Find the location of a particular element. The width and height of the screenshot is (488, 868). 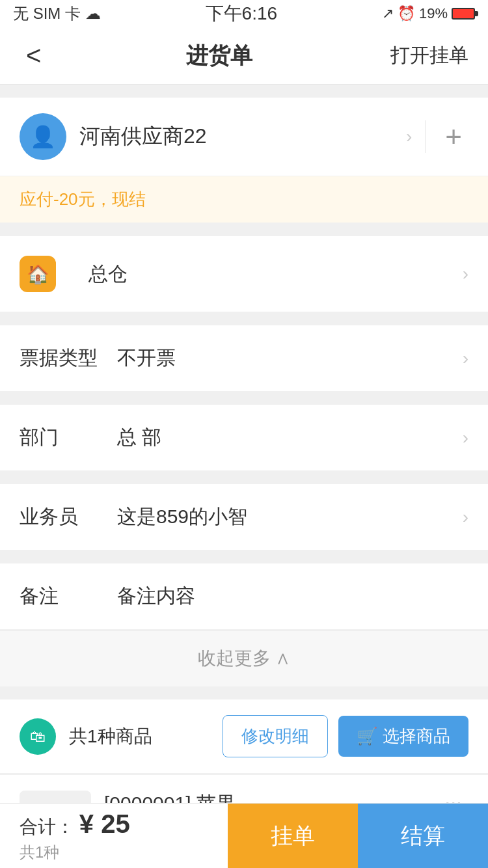

notice-bar: 应付-20元，现结 is located at coordinates (244, 200).